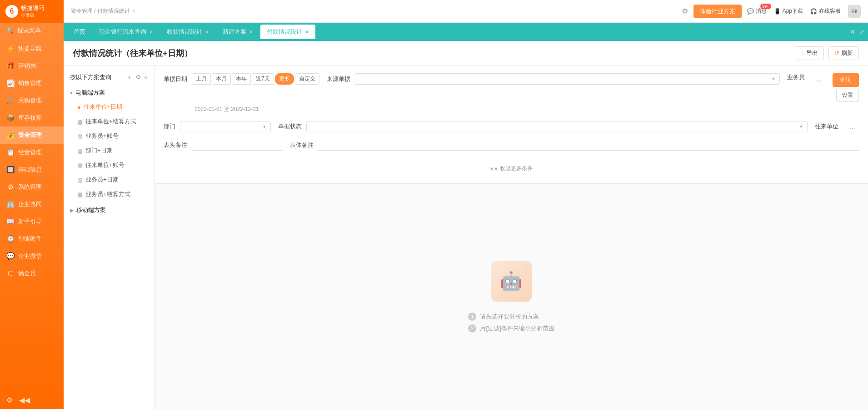  I want to click on scheme-panel-icons: ＋ ⚙ «, so click(137, 77).